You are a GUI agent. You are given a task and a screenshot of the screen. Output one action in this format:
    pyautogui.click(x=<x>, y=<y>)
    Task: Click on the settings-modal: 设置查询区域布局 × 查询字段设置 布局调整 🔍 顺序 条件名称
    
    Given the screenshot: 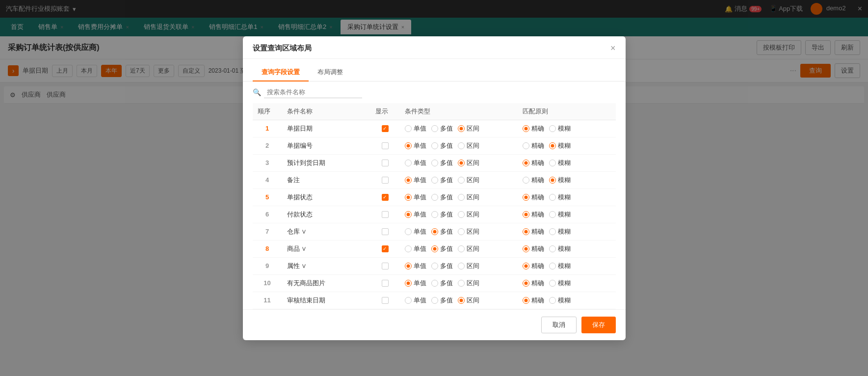 What is the action you would take?
    pyautogui.click(x=434, y=72)
    